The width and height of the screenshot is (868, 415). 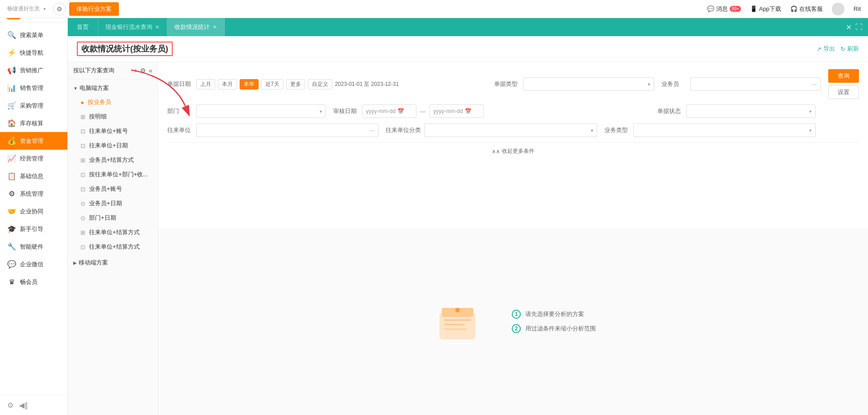 What do you see at coordinates (33, 212) in the screenshot?
I see `sidebar-item-collab: 🤝 企业协同` at bounding box center [33, 212].